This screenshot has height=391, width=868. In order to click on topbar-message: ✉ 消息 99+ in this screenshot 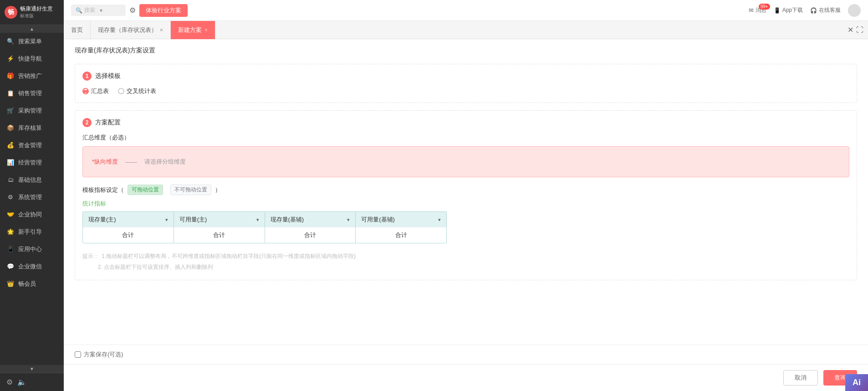, I will do `click(758, 10)`.